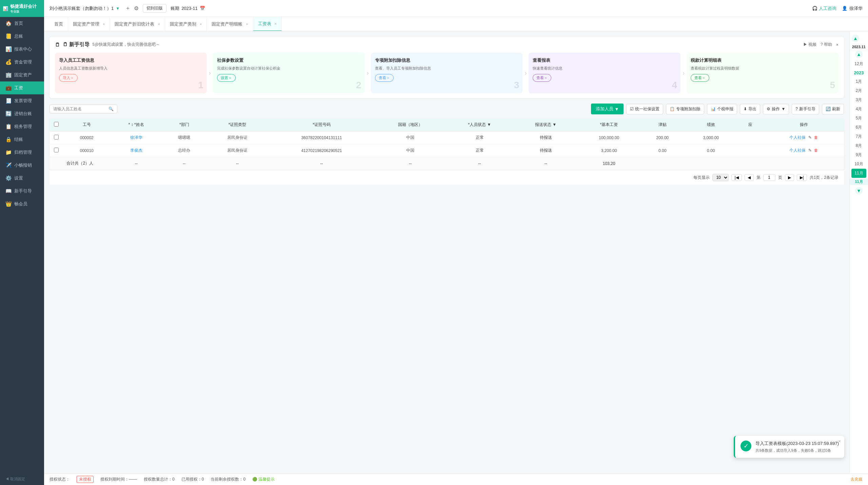  Describe the element at coordinates (833, 109) in the screenshot. I see `refresh-button: 🔄 刷新` at that location.